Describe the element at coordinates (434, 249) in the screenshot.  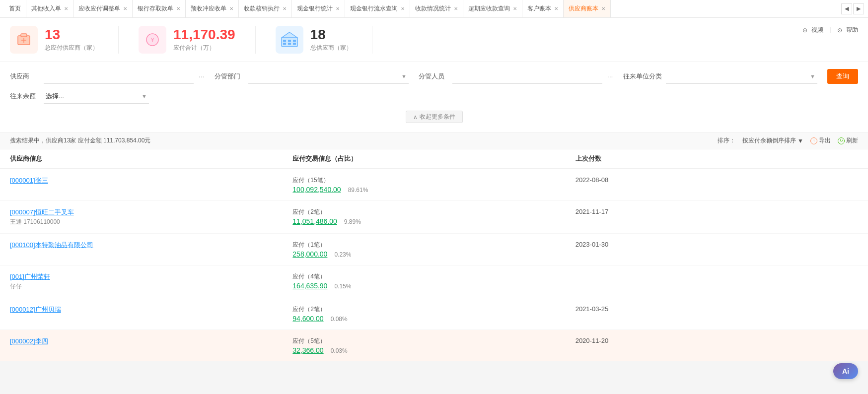
I see `tx-info-cell: 应付（1笔） 258,000.00 0.23%` at that location.